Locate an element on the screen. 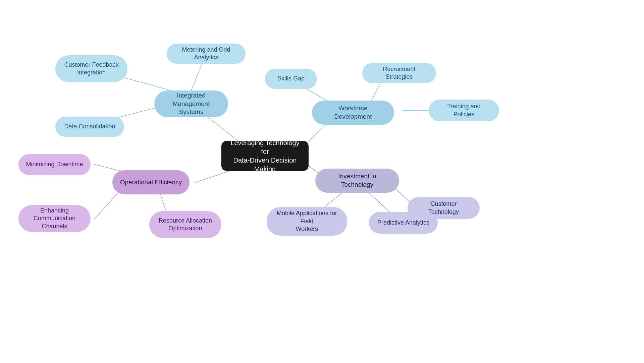 The image size is (644, 363). skills-gap-label: Skills Gap is located at coordinates (291, 78).